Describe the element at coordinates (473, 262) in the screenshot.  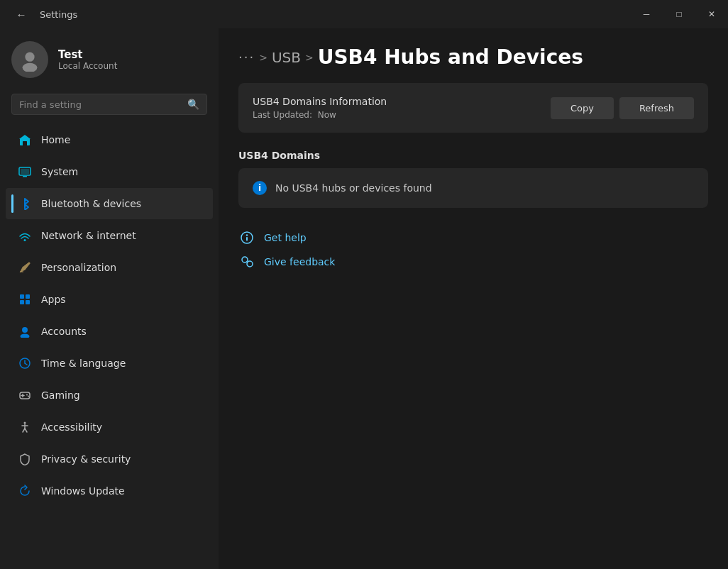
I see `give-feedback-link: Give feedback` at that location.